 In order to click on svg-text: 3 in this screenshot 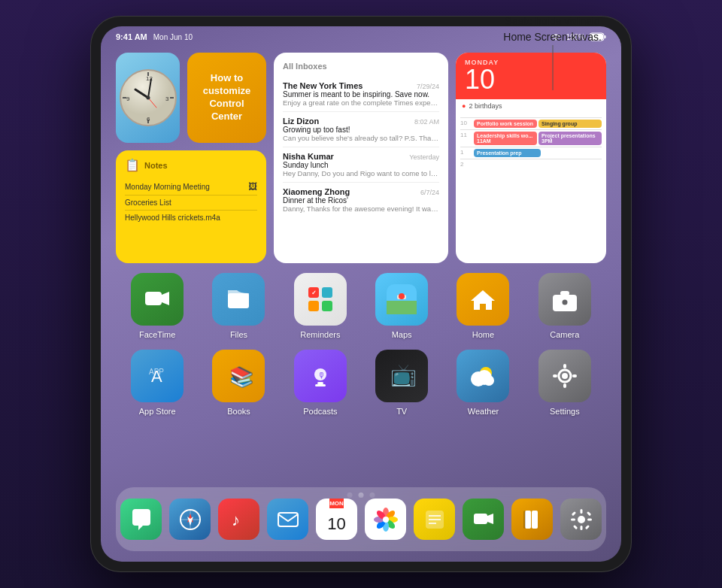, I will do `click(167, 99)`.